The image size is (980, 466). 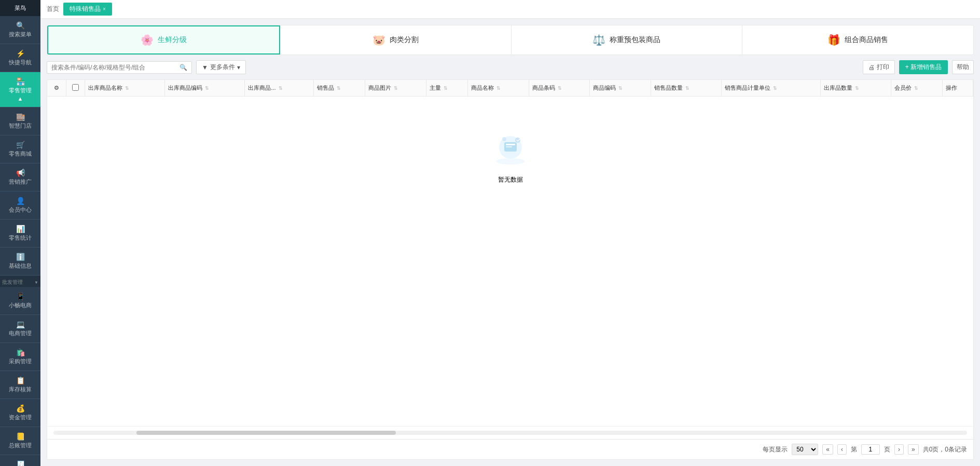 What do you see at coordinates (20, 441) in the screenshot?
I see `sidebar-item-ledger: 📒 总账管理` at bounding box center [20, 441].